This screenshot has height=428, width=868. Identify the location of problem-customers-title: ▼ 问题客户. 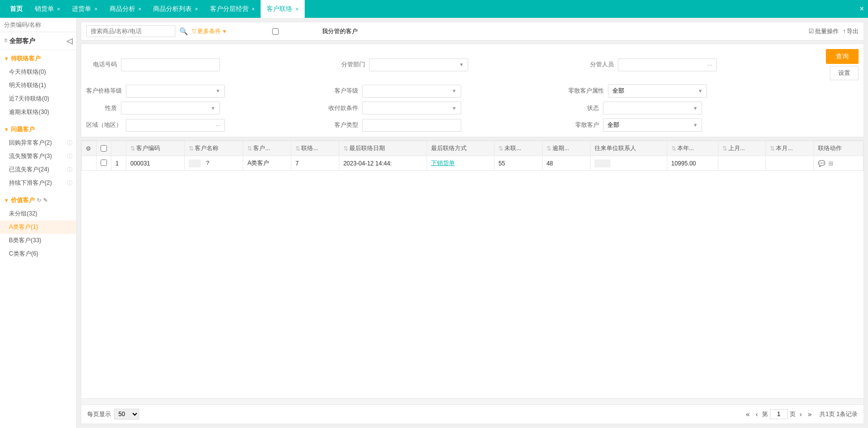
(38, 130).